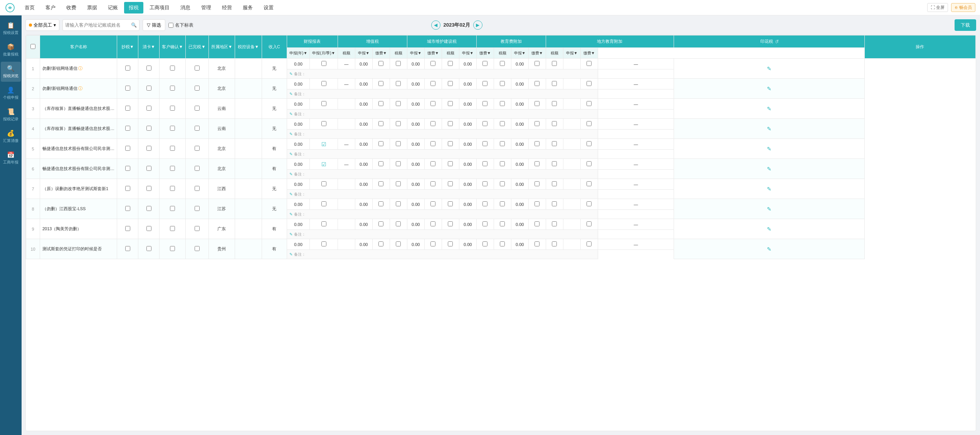 Image resolution: width=980 pixels, height=435 pixels. What do you see at coordinates (11, 72) in the screenshot?
I see `sidebar-tax-browse: 🔍 报税浏览` at bounding box center [11, 72].